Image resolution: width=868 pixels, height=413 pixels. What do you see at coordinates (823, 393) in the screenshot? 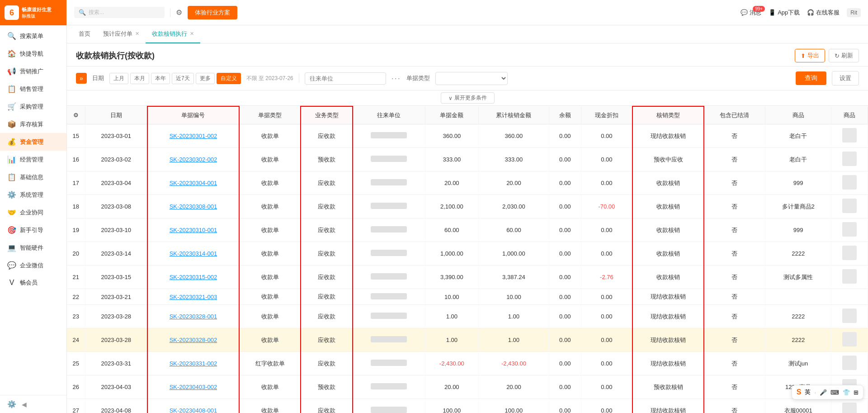
I see `mic-icon: 🎤` at bounding box center [823, 393].